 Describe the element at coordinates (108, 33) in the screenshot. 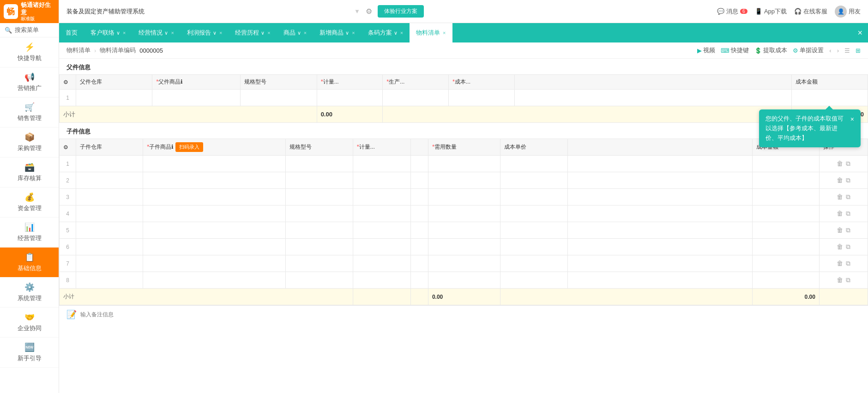

I see `tab-customer: 客户联络 ∨ ×` at that location.